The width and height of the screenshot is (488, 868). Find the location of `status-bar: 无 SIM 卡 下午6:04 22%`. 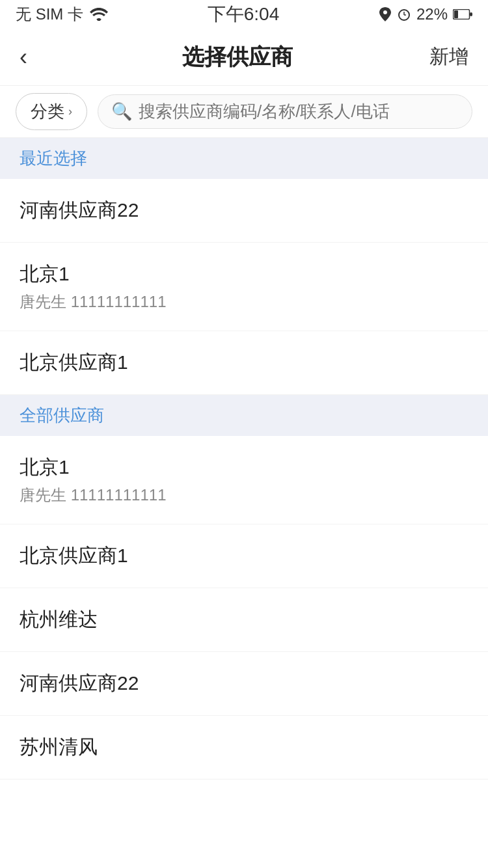

status-bar: 无 SIM 卡 下午6:04 22% is located at coordinates (244, 14).